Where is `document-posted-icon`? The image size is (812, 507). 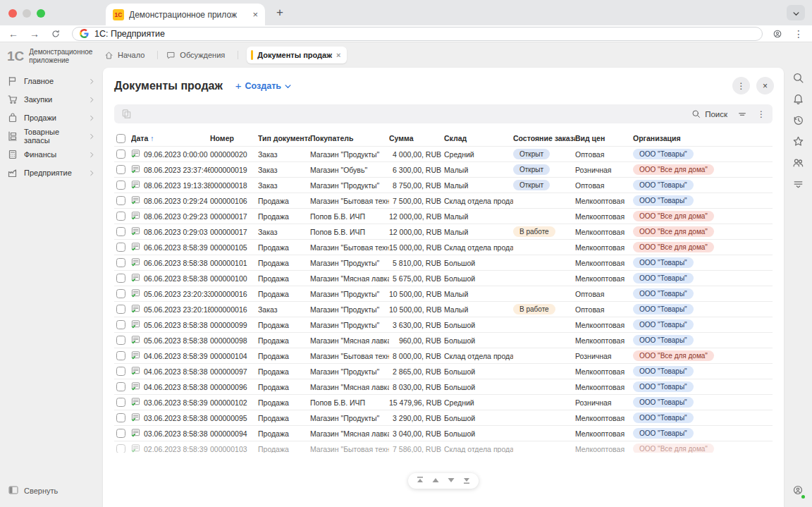
document-posted-icon is located at coordinates (135, 309).